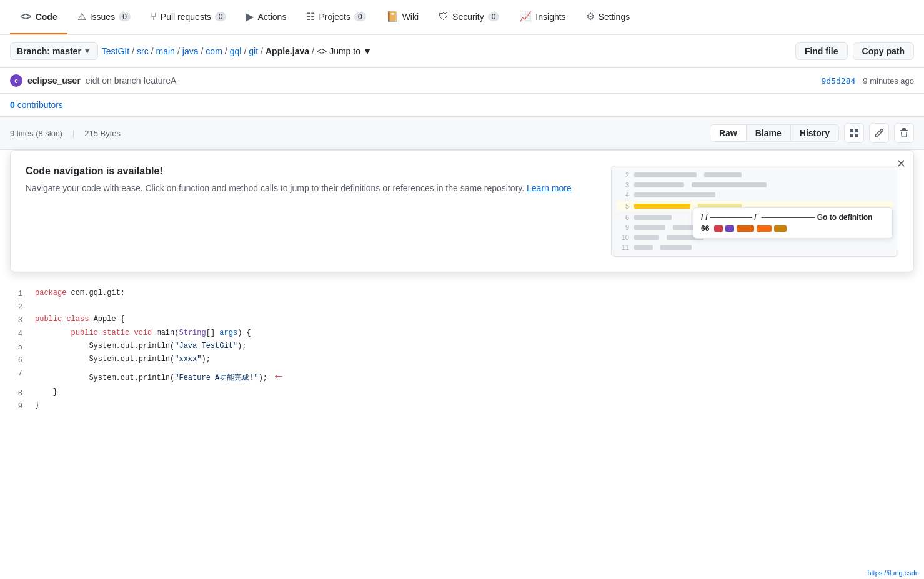  What do you see at coordinates (339, 51) in the screenshot?
I see `jump-to-label: <> Jump to` at bounding box center [339, 51].